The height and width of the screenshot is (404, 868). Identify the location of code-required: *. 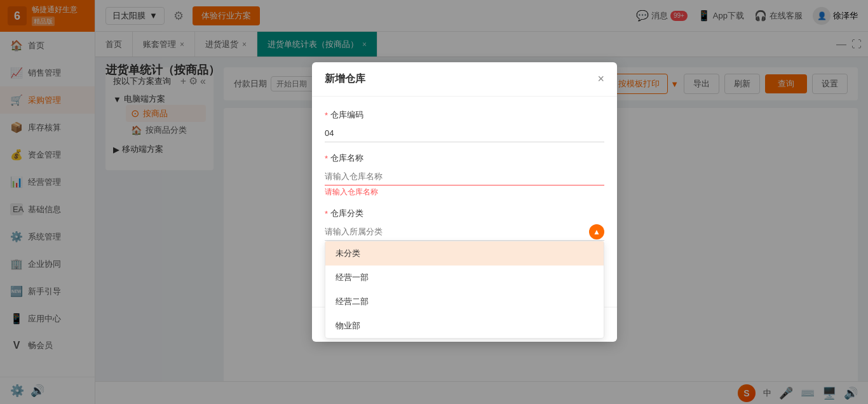
(327, 116).